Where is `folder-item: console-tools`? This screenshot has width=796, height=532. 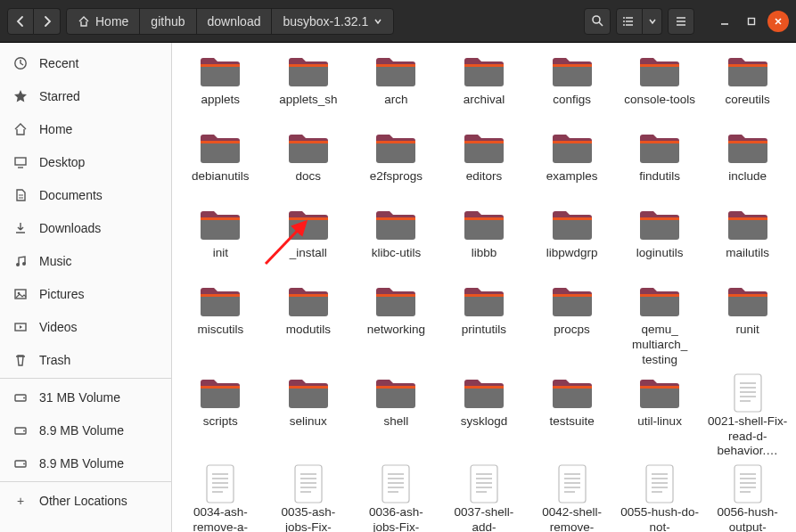
folder-item: console-tools is located at coordinates (660, 87).